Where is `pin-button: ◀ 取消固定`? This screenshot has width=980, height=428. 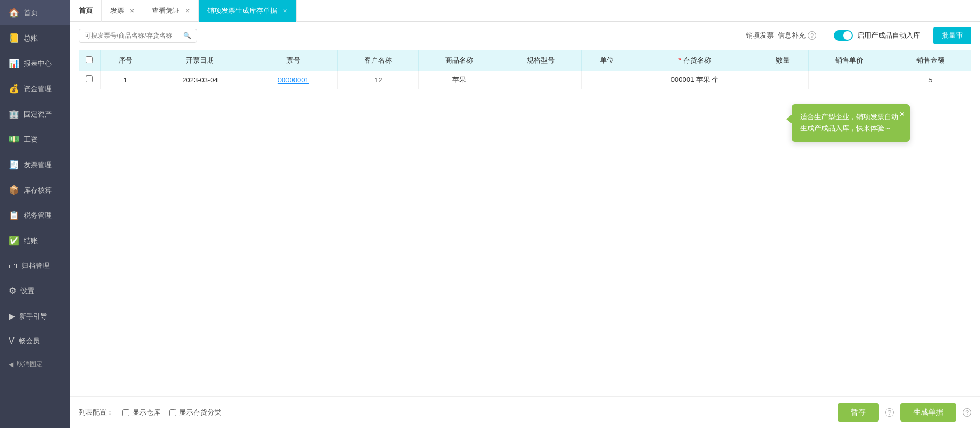 pin-button: ◀ 取消固定 is located at coordinates (35, 364).